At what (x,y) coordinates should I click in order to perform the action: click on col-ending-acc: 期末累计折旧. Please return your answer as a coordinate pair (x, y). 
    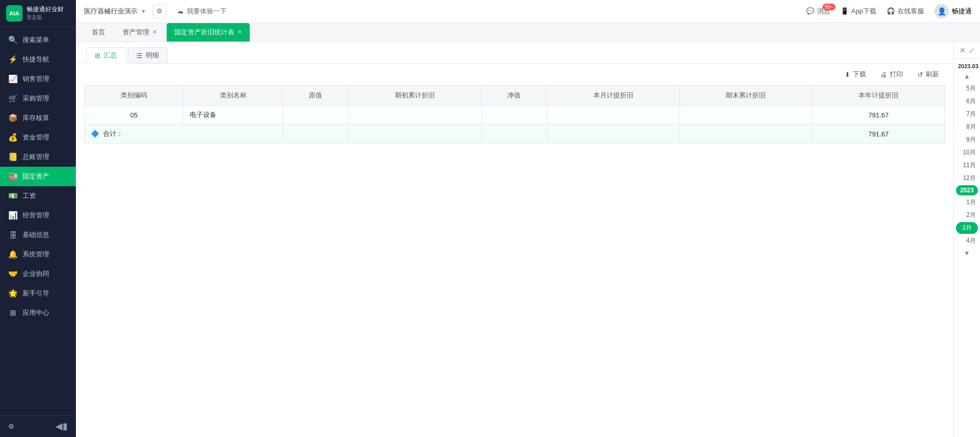
    Looking at the image, I should click on (746, 95).